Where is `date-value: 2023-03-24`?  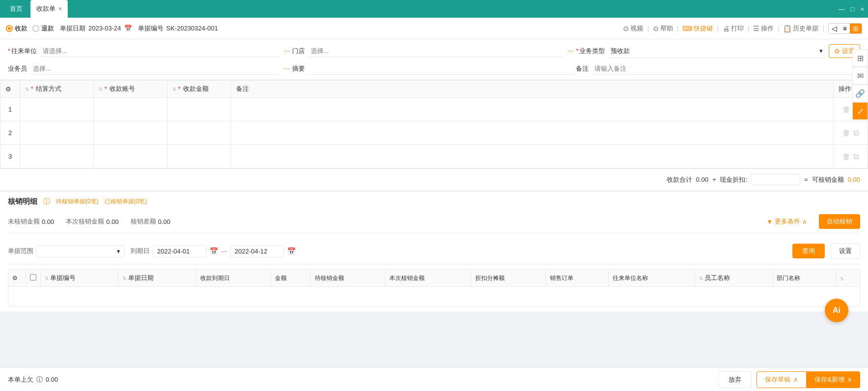 date-value: 2023-03-24 is located at coordinates (105, 28).